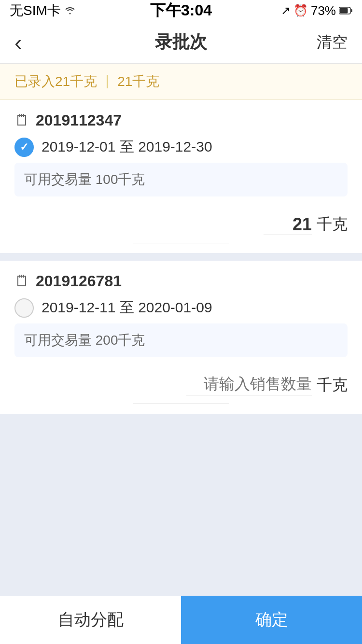 The height and width of the screenshot is (644, 362). Describe the element at coordinates (181, 224) in the screenshot. I see `batch1-amount-row: 千克` at that location.